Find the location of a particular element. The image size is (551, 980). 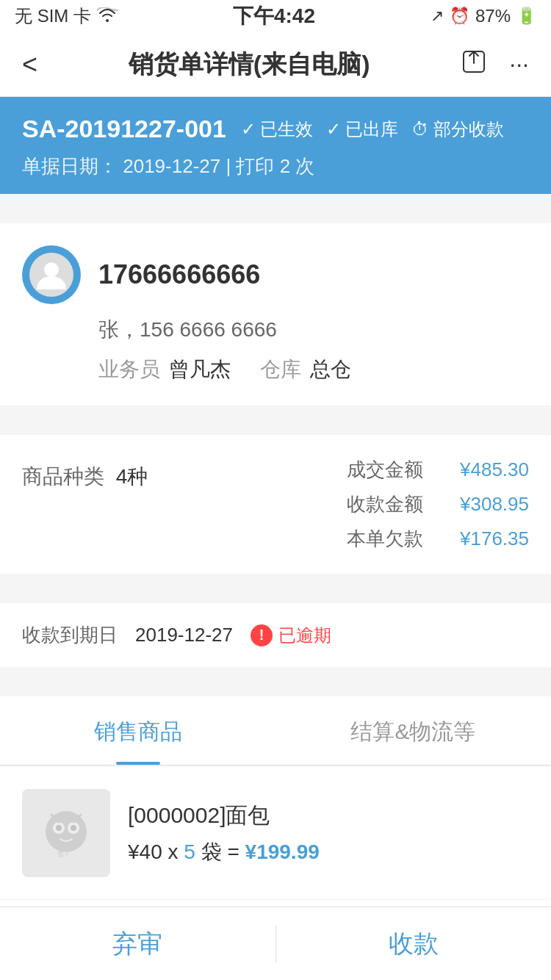

back-button: < is located at coordinates (29, 65).